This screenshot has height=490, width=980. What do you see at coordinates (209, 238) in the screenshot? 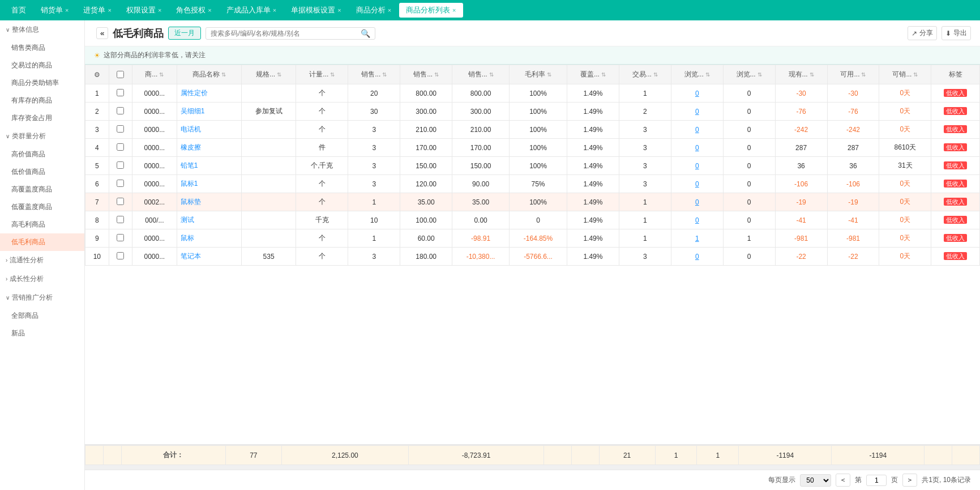
I see `row-name: 鼠标` at bounding box center [209, 238].